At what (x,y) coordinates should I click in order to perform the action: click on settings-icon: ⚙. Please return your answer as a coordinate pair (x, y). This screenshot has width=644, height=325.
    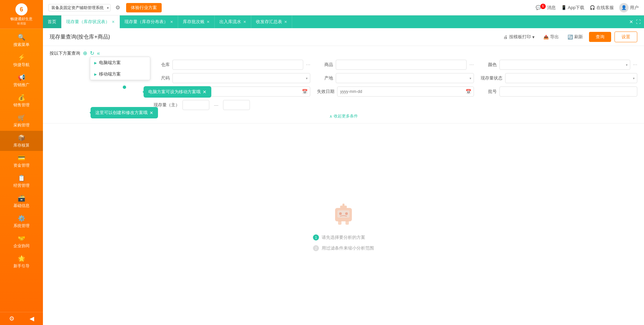
    Looking at the image, I should click on (118, 7).